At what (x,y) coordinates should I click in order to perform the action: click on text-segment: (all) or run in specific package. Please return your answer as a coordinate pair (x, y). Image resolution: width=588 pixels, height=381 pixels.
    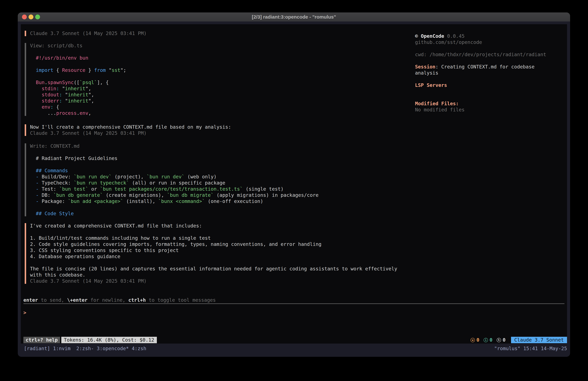
    Looking at the image, I should click on (177, 183).